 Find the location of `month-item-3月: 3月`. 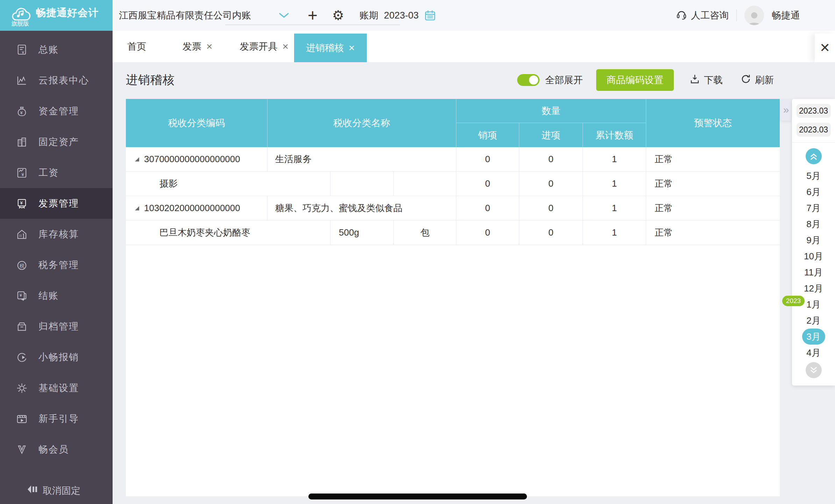

month-item-3月: 3月 is located at coordinates (814, 337).